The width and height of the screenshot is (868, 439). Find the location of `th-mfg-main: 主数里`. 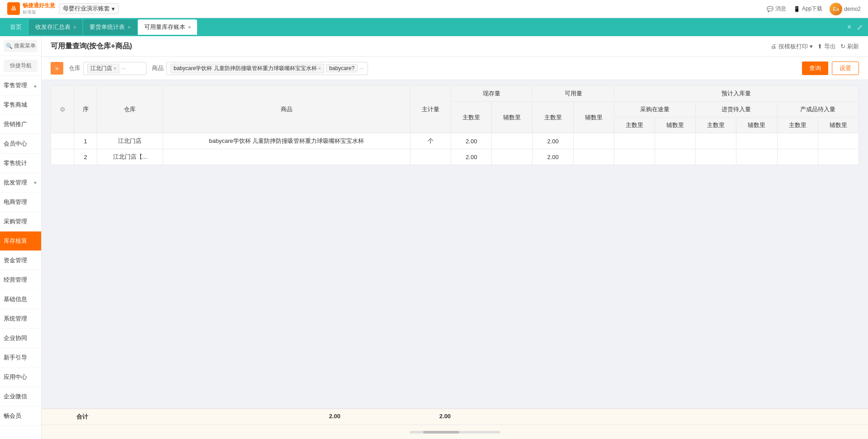

th-mfg-main: 主数里 is located at coordinates (797, 126).